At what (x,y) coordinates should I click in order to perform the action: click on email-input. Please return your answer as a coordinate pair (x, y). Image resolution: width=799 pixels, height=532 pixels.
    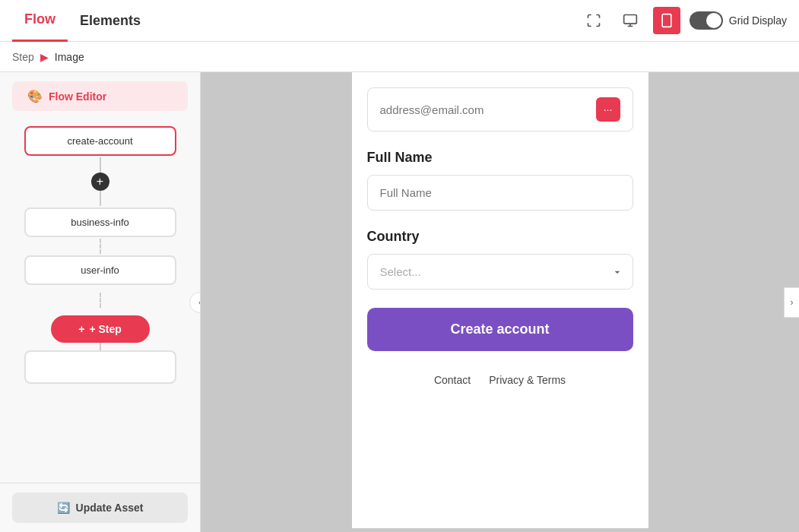
    Looking at the image, I should click on (488, 109).